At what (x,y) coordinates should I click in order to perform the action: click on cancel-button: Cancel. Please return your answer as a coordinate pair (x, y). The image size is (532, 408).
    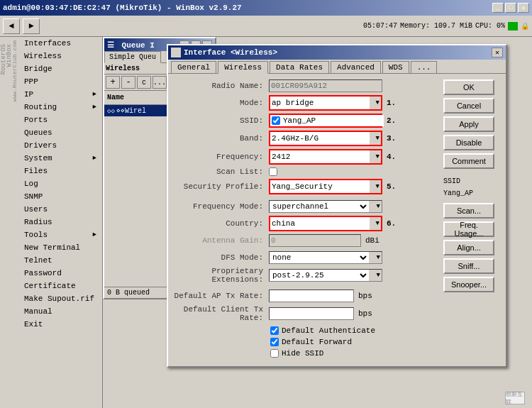
    Looking at the image, I should click on (469, 106).